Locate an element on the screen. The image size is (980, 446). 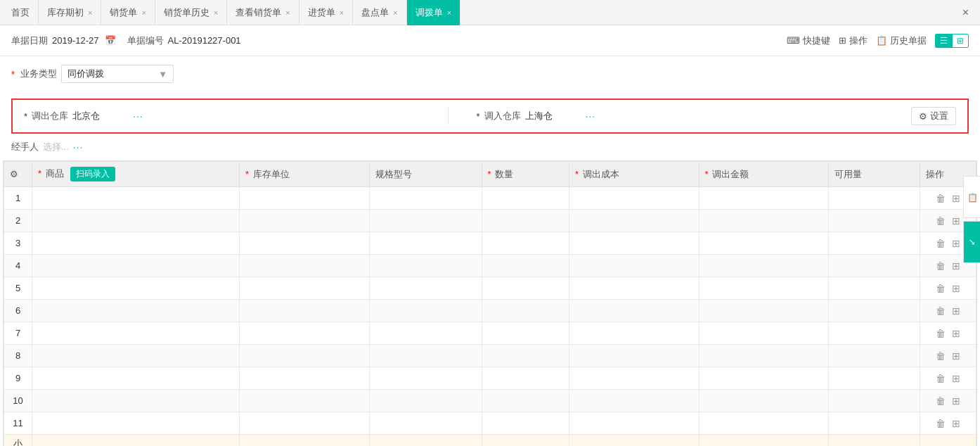
table-settings-header: ⚙ is located at coordinates (18, 174).